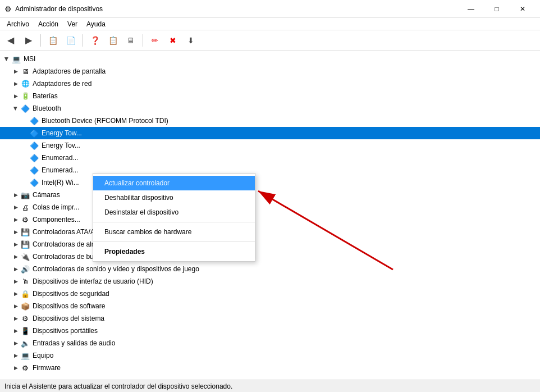  Describe the element at coordinates (174, 232) in the screenshot. I see `ctx-search-changes: Buscar cambios de hardware` at that location.